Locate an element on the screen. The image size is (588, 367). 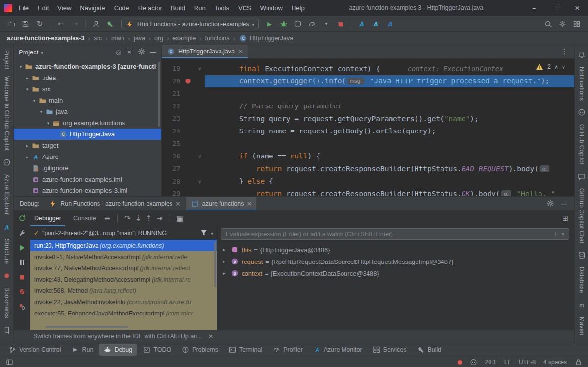
tool-stripe-github-copilot: GitHub Copilot is located at coordinates (582, 144).